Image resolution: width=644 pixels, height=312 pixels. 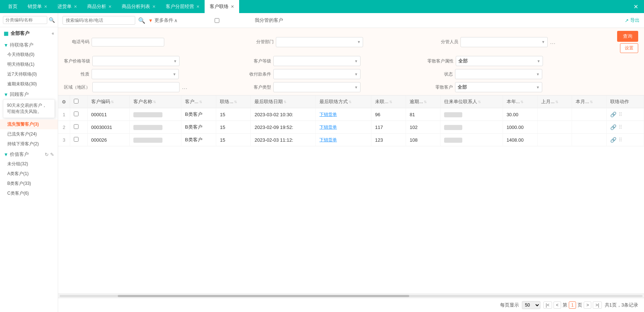 I want to click on close-sales-order: ✕, so click(x=46, y=7).